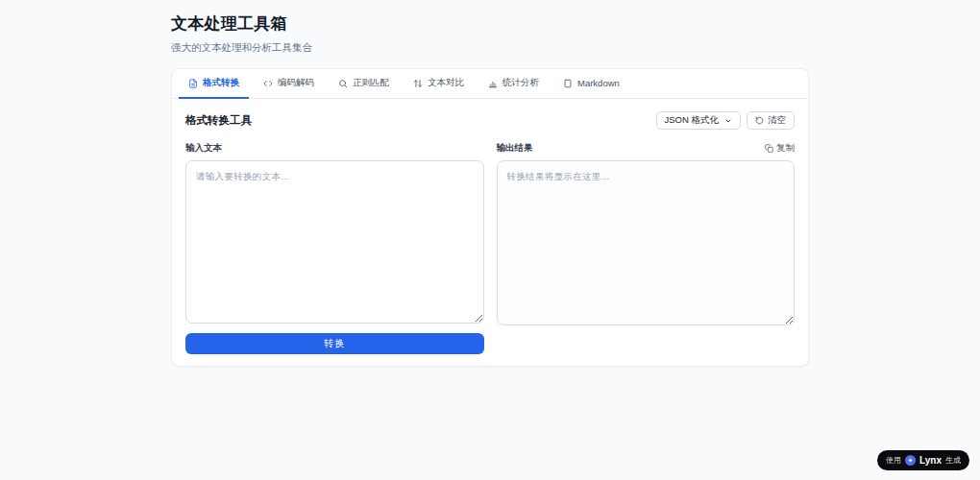 The height and width of the screenshot is (480, 980). What do you see at coordinates (923, 461) in the screenshot?
I see `lynx-badge: 使用 ✦ Lynx 生成` at bounding box center [923, 461].